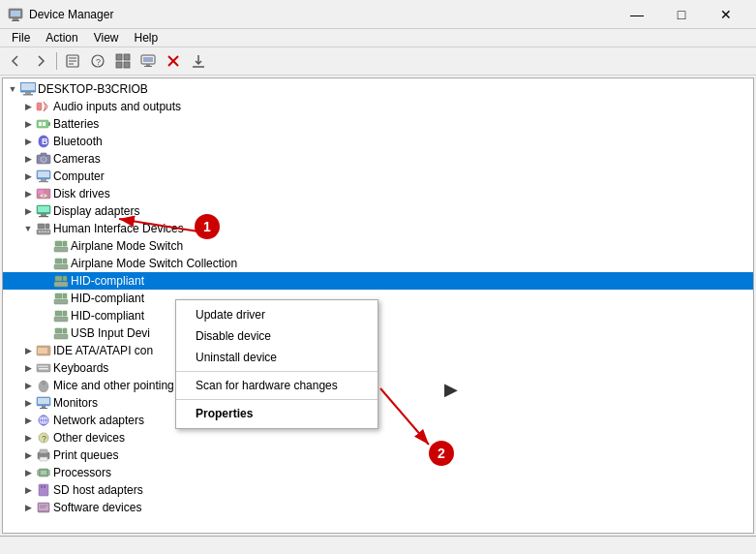 The width and height of the screenshot is (756, 554). Describe the element at coordinates (61, 263) in the screenshot. I see `airplane-coll-icon` at that location.